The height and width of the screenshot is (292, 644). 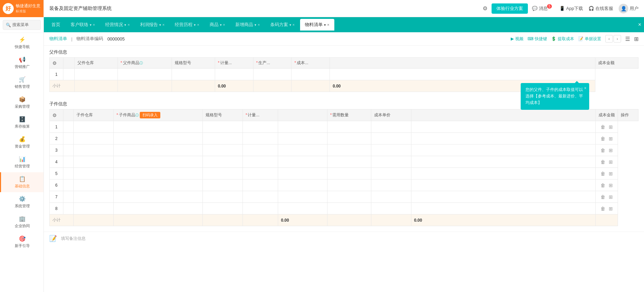 I want to click on sidebar-item-operation: 📊 经营管理, so click(x=22, y=162).